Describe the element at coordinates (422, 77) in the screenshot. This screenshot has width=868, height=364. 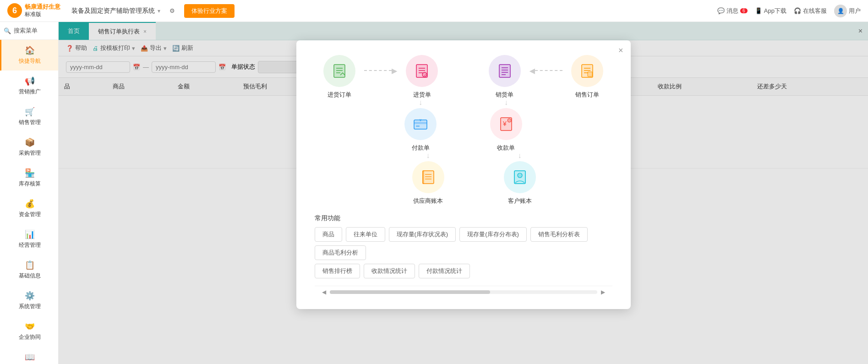
I see `flow-node-purchase-bill: ✓ 进货单` at that location.